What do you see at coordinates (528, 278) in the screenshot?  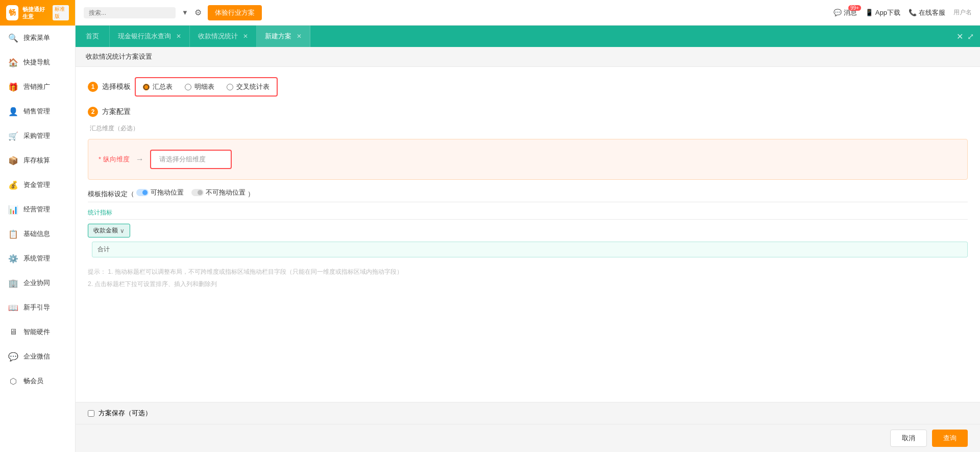 I see `tip-section: 提示： 1. 拖动标题栏可以调整布局，不可跨维度或指标区域拖动栏目字段（只能在同…` at bounding box center [528, 278].